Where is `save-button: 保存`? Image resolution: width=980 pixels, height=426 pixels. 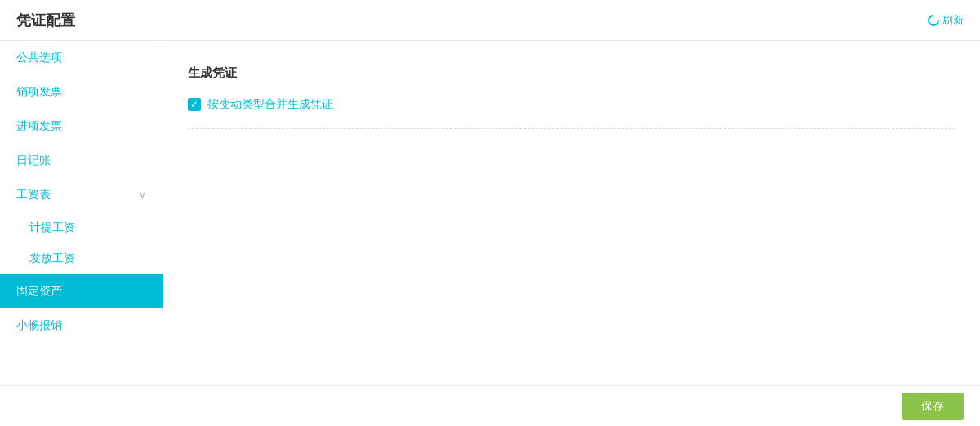
save-button: 保存 is located at coordinates (933, 406).